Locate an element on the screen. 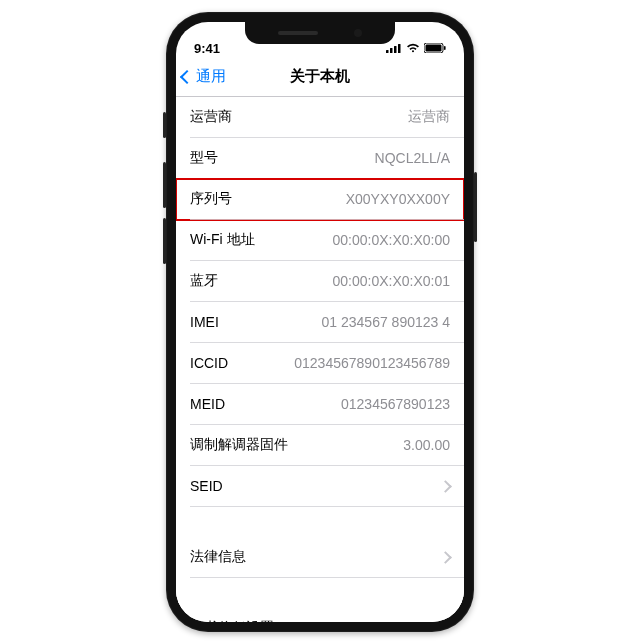 The image size is (640, 643). row-value: 00:00:0X:X0:X0:01 is located at coordinates (391, 281).